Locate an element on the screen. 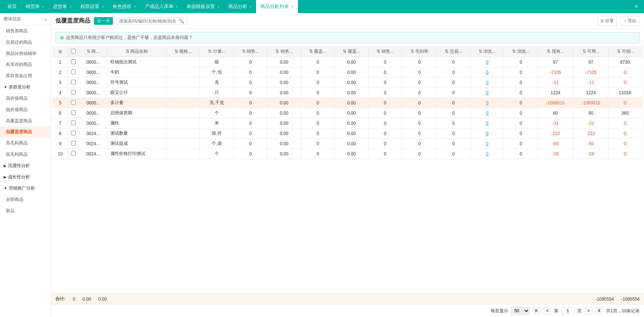  col-checkbox is located at coordinates (74, 52).